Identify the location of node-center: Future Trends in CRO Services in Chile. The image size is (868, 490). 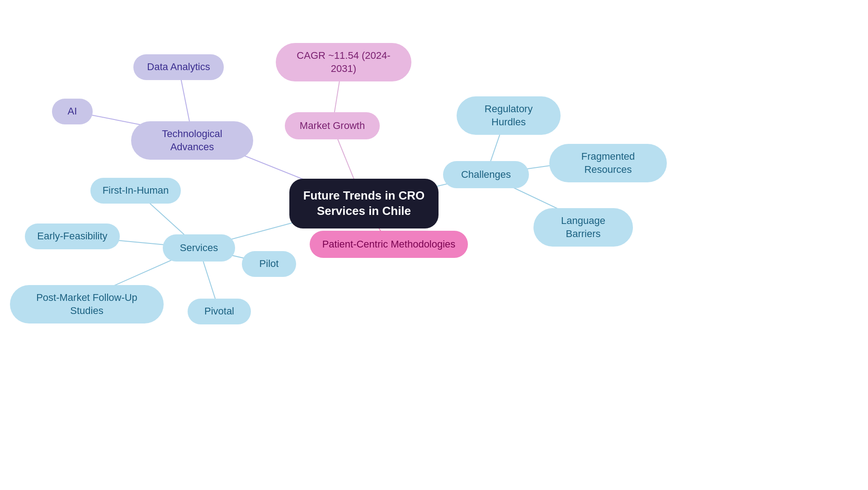
(364, 204).